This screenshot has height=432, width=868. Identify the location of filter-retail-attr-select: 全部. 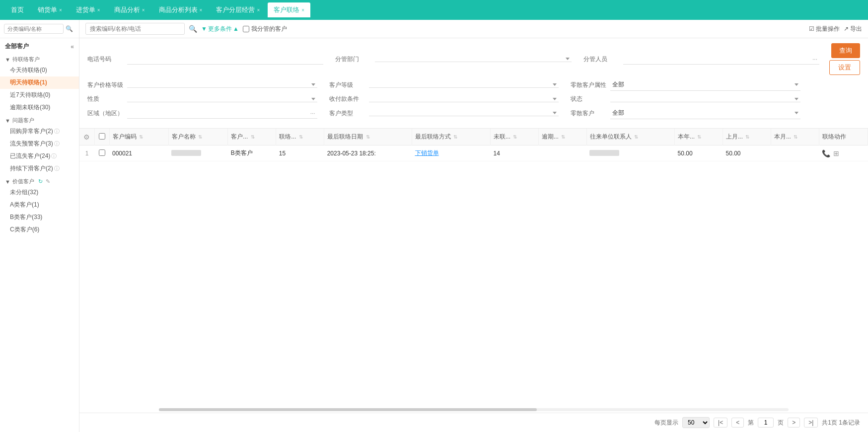
(705, 85).